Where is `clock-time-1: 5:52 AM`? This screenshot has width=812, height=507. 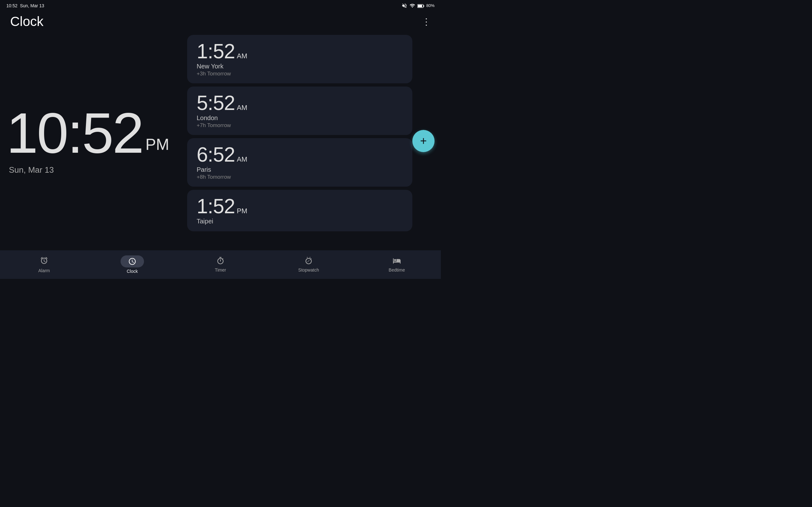 clock-time-1: 5:52 AM is located at coordinates (300, 103).